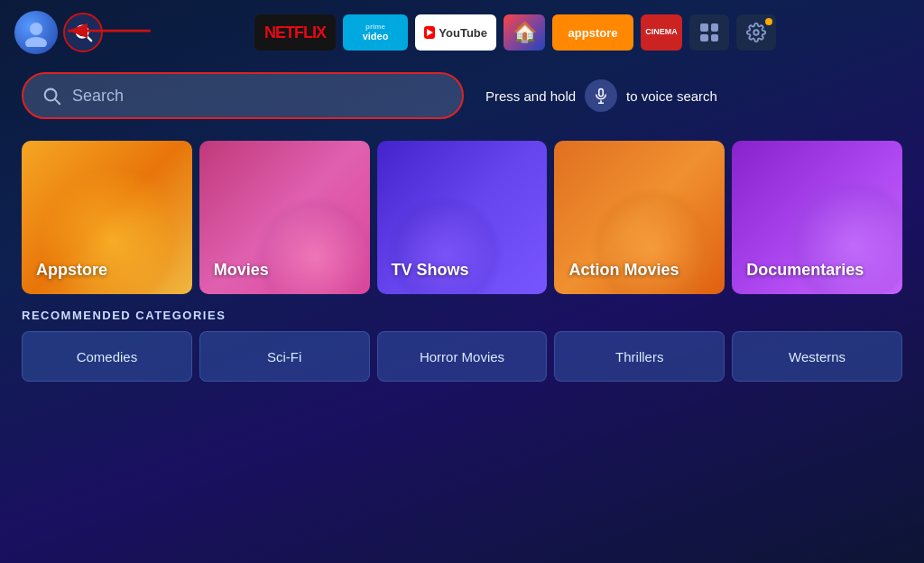  I want to click on nav-left, so click(59, 32).